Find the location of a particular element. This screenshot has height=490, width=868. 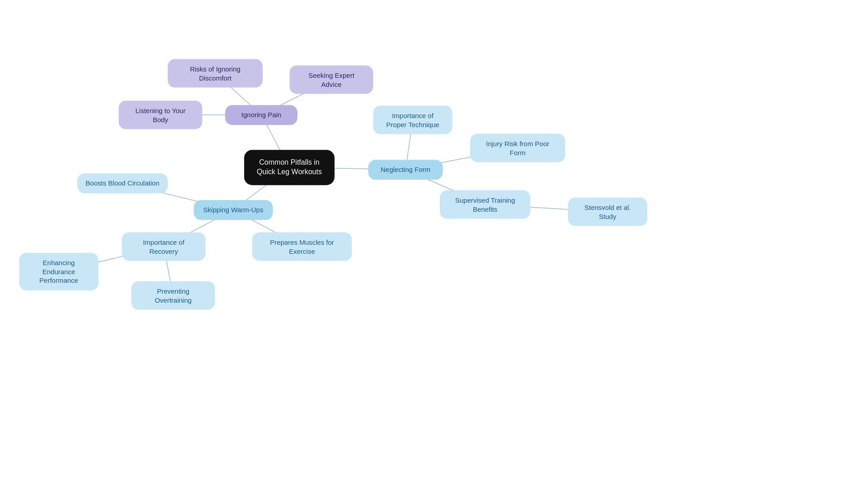

preventing-overtraining-node: Preventing Overtraining is located at coordinates (174, 296).